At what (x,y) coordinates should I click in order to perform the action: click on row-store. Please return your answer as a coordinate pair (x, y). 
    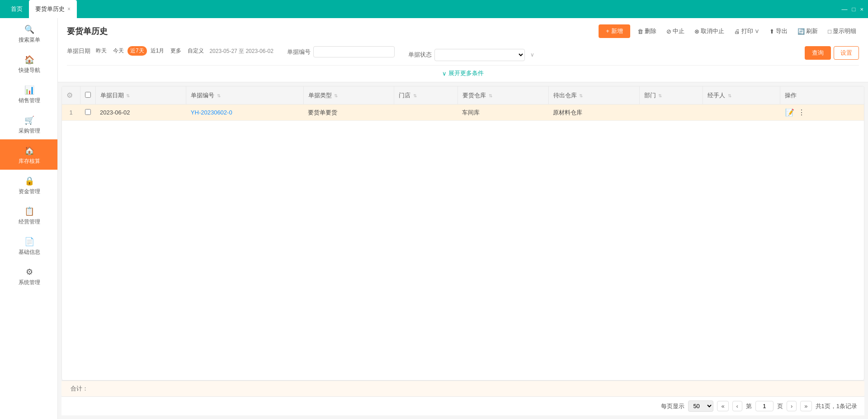
    Looking at the image, I should click on (426, 113).